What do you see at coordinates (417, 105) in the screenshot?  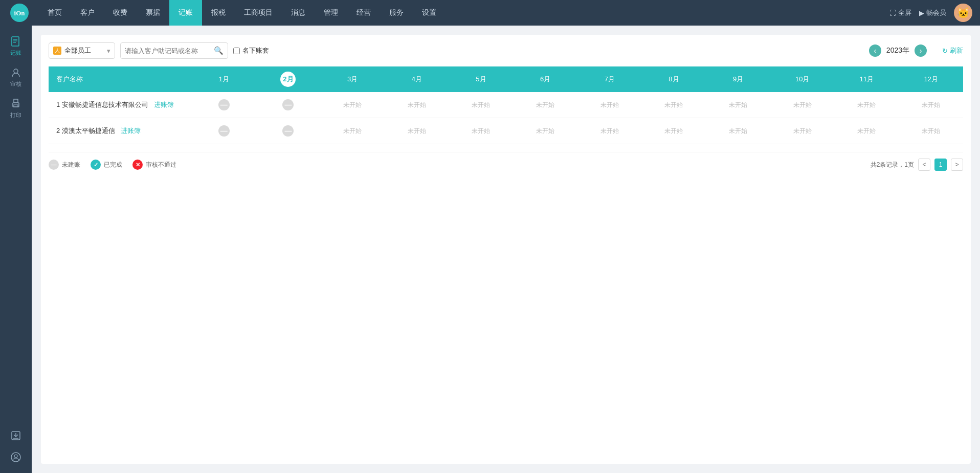 I see `row1-m4: 未开始` at bounding box center [417, 105].